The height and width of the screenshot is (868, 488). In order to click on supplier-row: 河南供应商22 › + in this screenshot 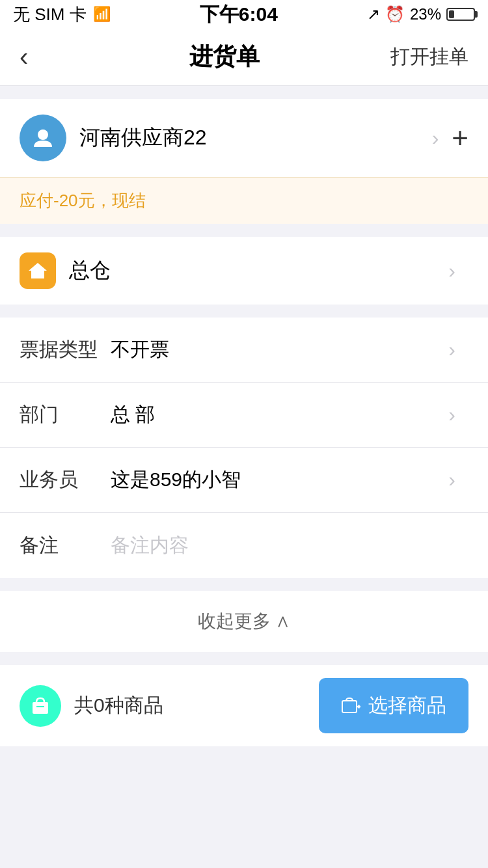, I will do `click(244, 138)`.